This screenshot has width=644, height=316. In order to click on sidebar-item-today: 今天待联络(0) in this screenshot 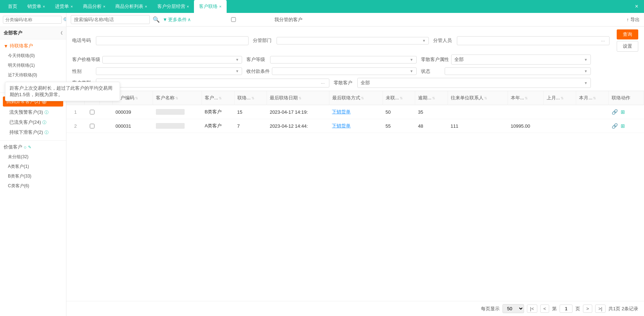, I will do `click(33, 56)`.